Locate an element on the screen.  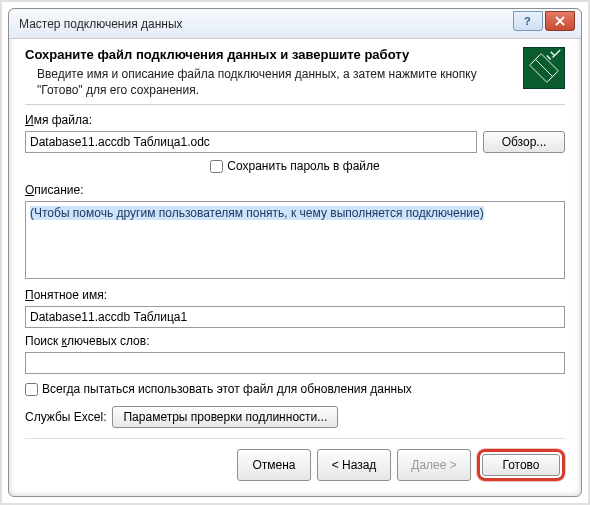
back-button: < Назад is located at coordinates (354, 465).